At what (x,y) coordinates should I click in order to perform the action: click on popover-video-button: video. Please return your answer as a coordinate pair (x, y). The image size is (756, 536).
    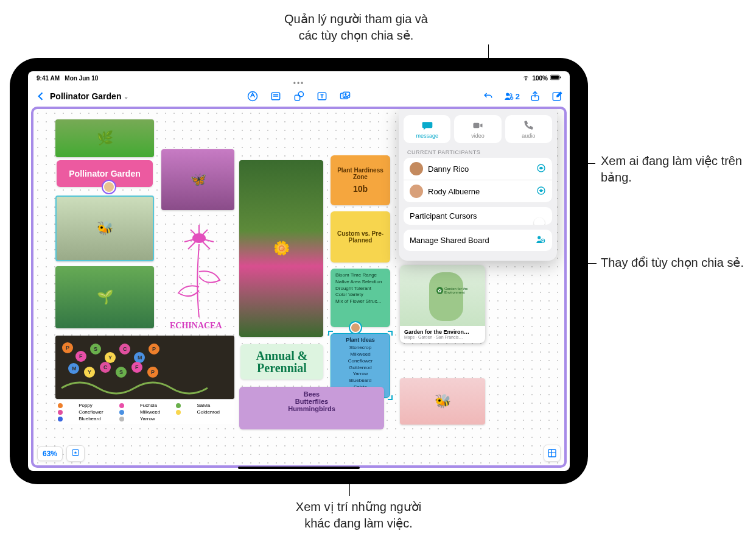
    Looking at the image, I should click on (477, 129).